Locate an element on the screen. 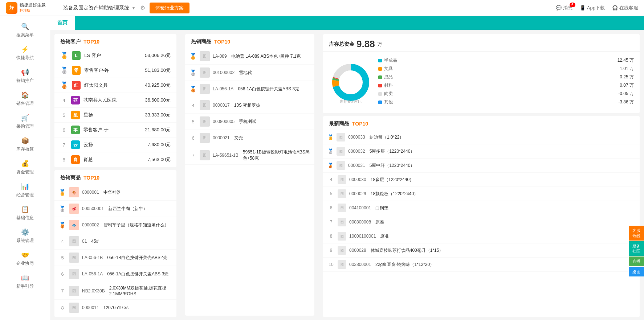 This screenshot has width=644, height=320. sidebar-item-operations: 📊 经营管理 is located at coordinates (25, 190).